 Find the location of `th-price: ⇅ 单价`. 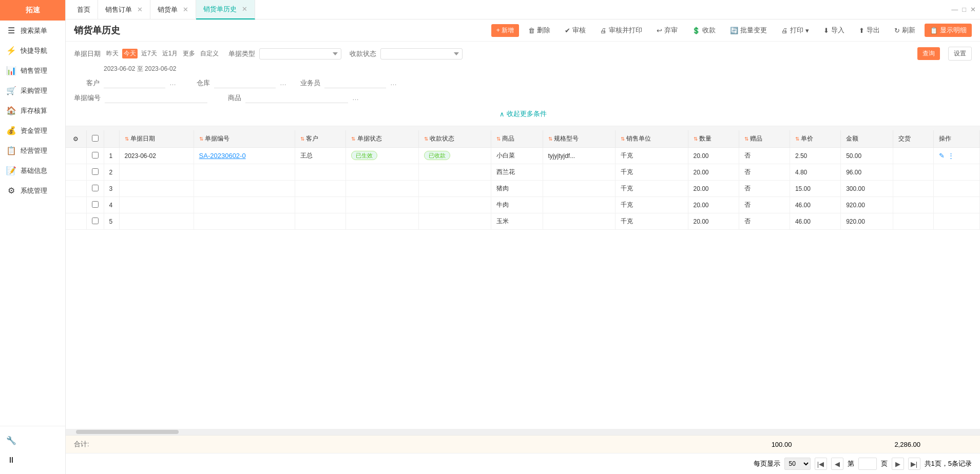

th-price: ⇅ 单价 is located at coordinates (815, 139).